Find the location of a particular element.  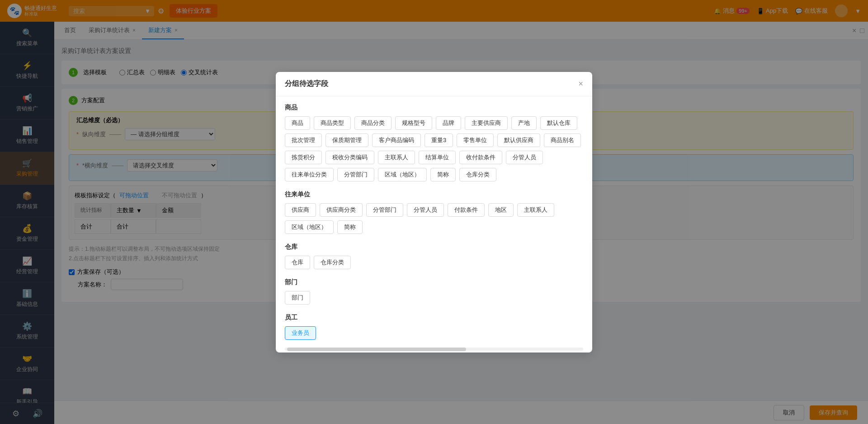

field-tag: 客户商品编码 is located at coordinates (396, 140).